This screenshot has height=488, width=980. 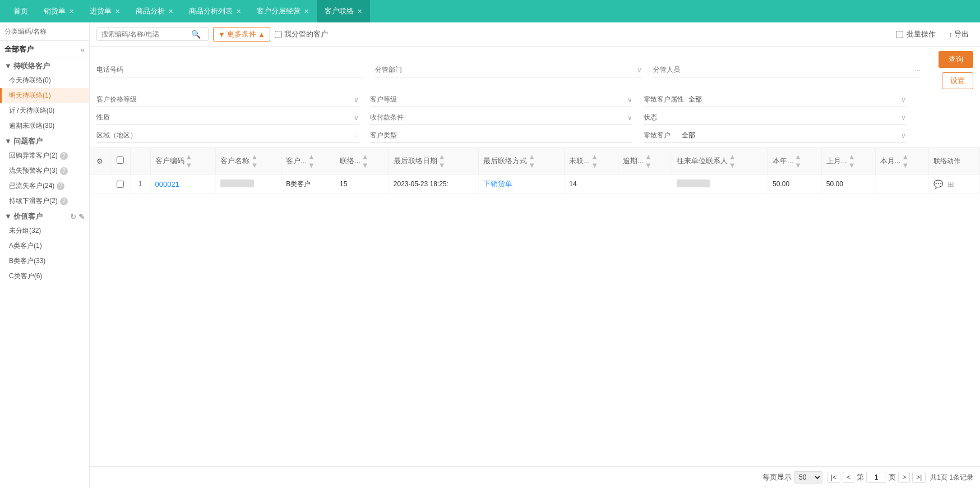 What do you see at coordinates (591, 162) in the screenshot?
I see `th-no-contact: 未联... ▲▼` at bounding box center [591, 162].